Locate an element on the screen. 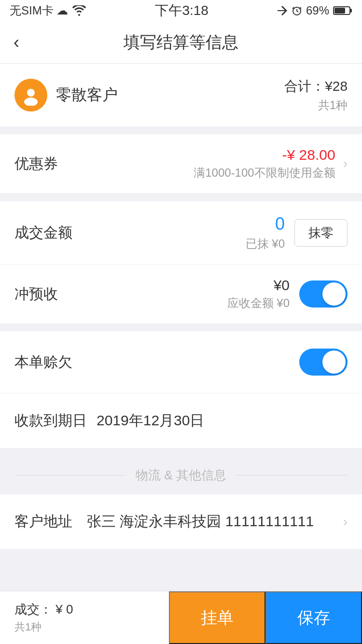 This screenshot has height=644, width=362. wifi-icon is located at coordinates (79, 11).